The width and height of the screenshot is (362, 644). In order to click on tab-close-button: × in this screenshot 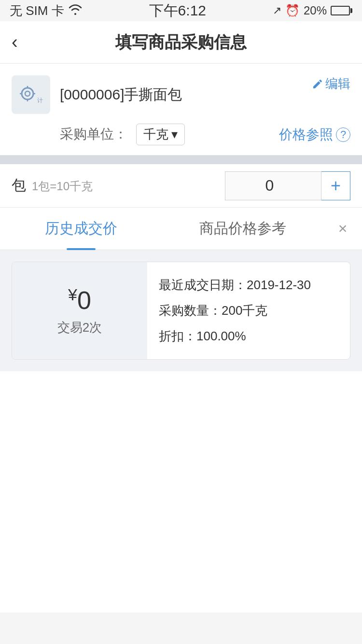, I will do `click(343, 229)`.